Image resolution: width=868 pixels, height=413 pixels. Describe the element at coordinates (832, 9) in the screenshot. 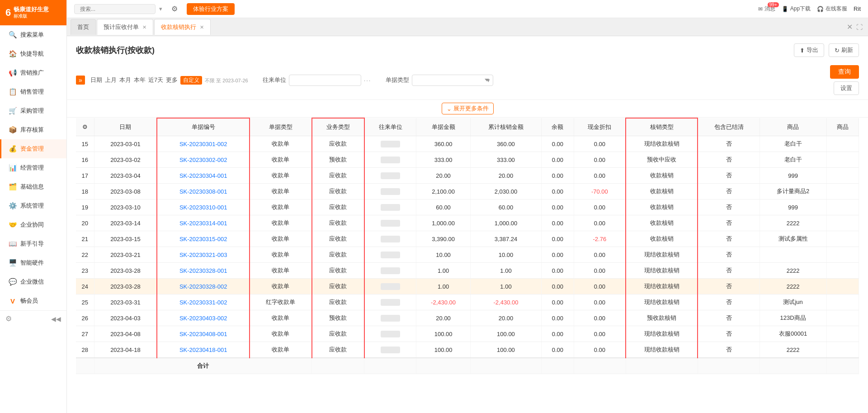

I see `online-service-item: 🎧 在线客服` at that location.